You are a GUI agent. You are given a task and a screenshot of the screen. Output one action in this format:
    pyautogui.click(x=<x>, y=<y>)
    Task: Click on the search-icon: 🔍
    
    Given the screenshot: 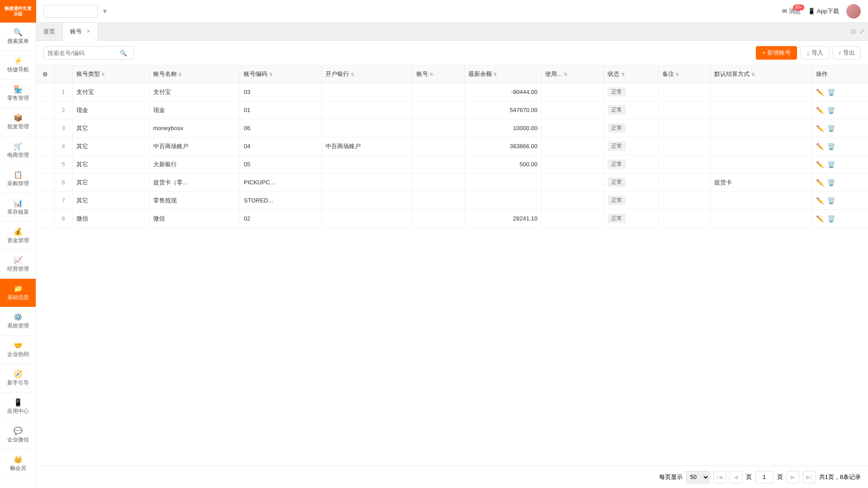 What is the action you would take?
    pyautogui.click(x=123, y=53)
    